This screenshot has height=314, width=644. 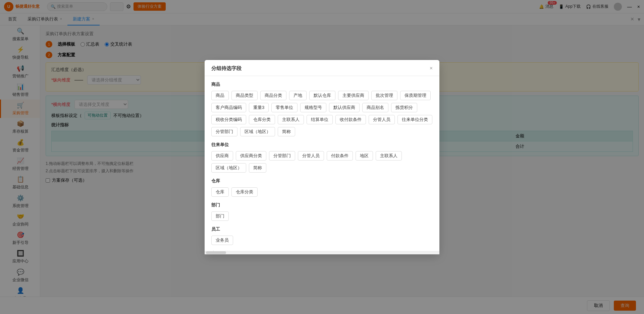 I want to click on field-tag-结算单位: 结算单位, so click(x=320, y=120).